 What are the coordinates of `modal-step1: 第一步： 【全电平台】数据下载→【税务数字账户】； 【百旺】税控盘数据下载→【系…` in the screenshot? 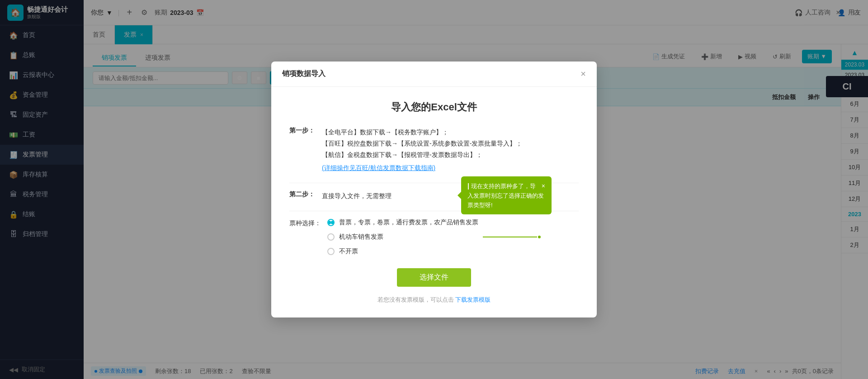 It's located at (434, 150).